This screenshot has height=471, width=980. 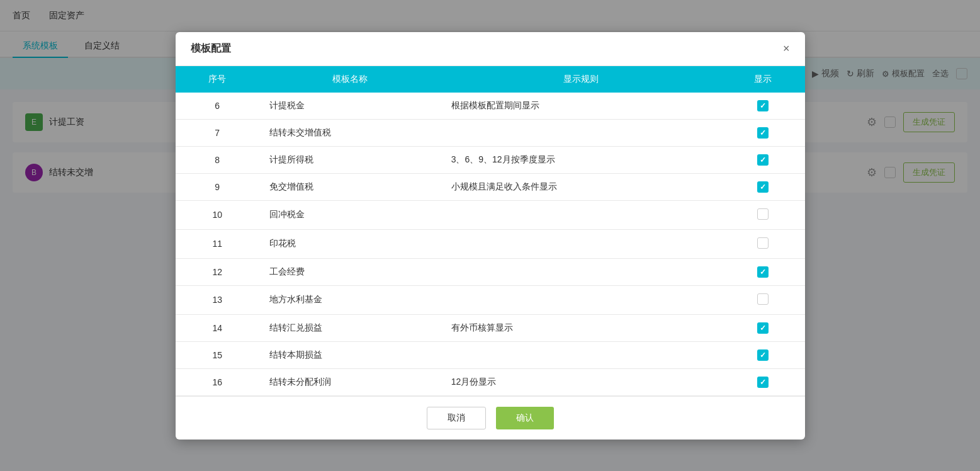 What do you see at coordinates (581, 106) in the screenshot?
I see `td-display-rule: 根据模板配置期间显示` at bounding box center [581, 106].